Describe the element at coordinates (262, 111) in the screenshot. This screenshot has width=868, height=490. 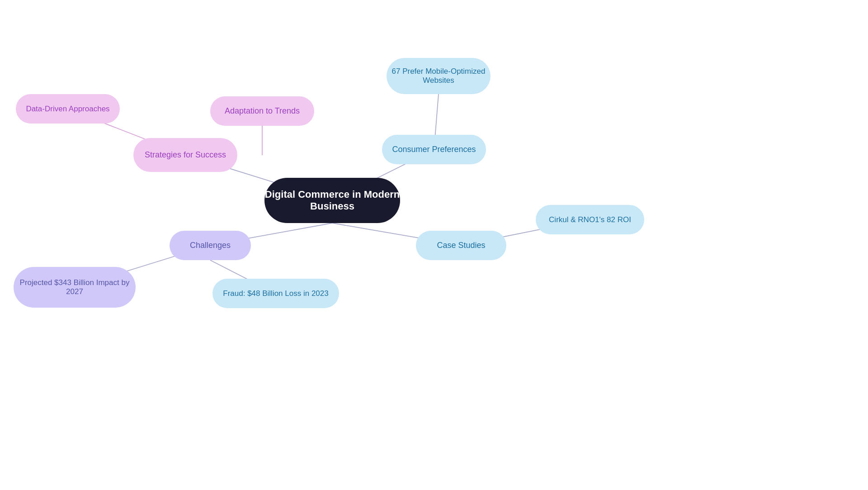
I see `adaptation-label: Adaptation to Trends` at that location.